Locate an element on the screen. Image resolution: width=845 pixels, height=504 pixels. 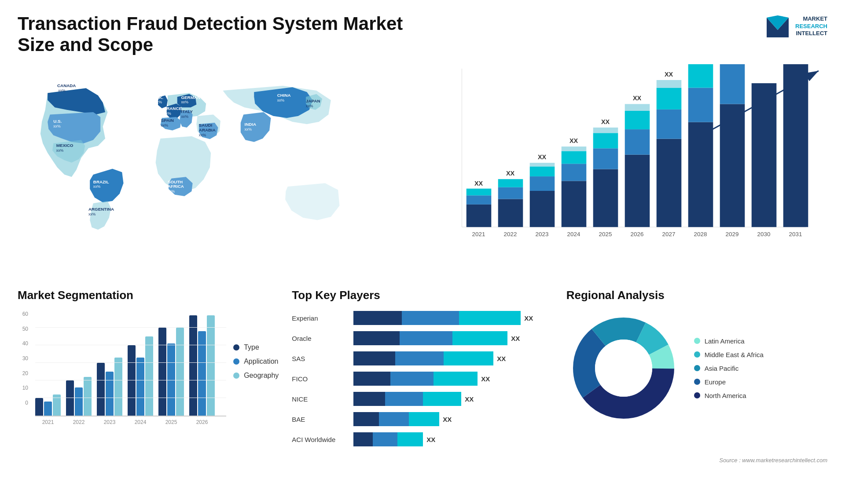
svg-text: U.S. is located at coordinates (57, 121).